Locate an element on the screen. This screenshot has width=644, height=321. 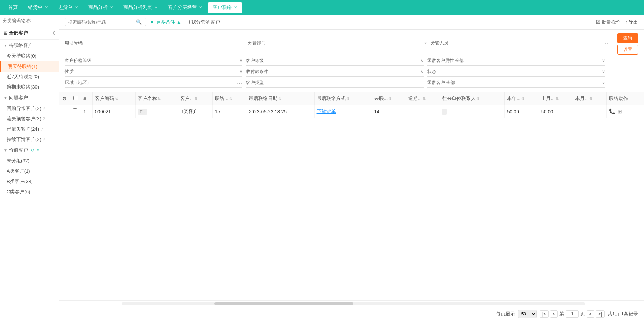
sidebar-item-overdue: 逾期未联络(30) is located at coordinates (29, 87).